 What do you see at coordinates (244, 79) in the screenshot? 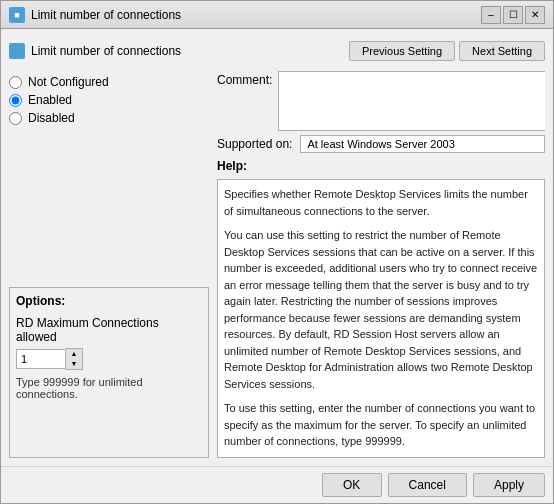
I see `comment-label: Comment:` at bounding box center [244, 79].